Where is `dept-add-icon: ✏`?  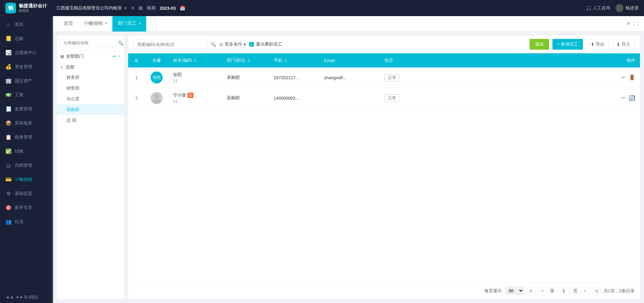
dept-add-icon: ✏ is located at coordinates (114, 56).